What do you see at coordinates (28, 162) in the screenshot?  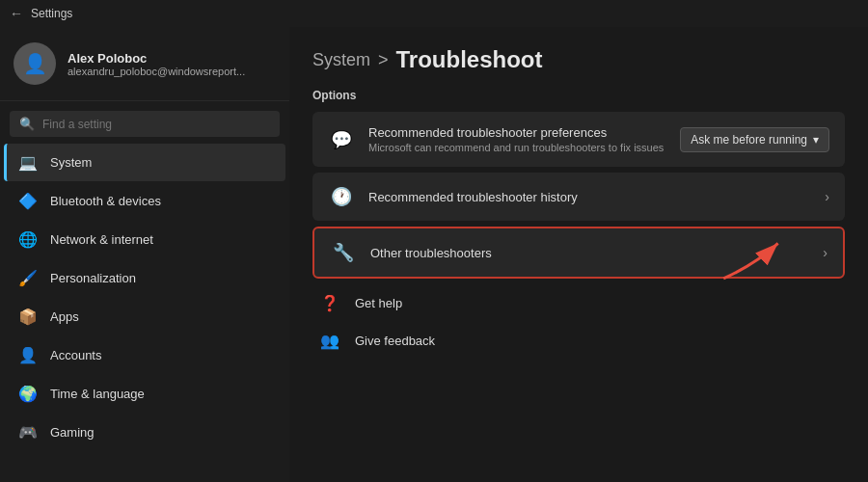 I see `nav-icon-system: 💻` at bounding box center [28, 162].